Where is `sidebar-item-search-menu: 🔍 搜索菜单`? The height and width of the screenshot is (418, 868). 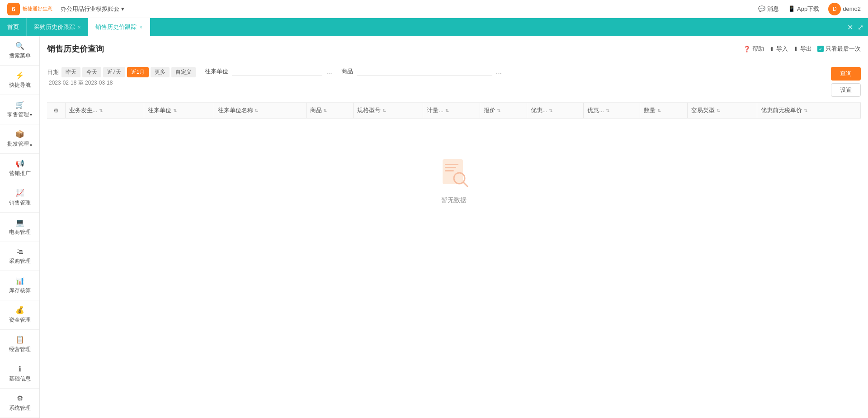
sidebar-item-search-menu: 🔍 搜索菜单 is located at coordinates (20, 51).